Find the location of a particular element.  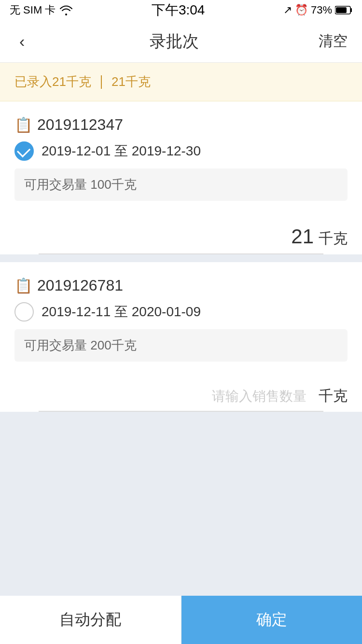

no-sim-text: 无 SIM 卡 is located at coordinates (33, 10).